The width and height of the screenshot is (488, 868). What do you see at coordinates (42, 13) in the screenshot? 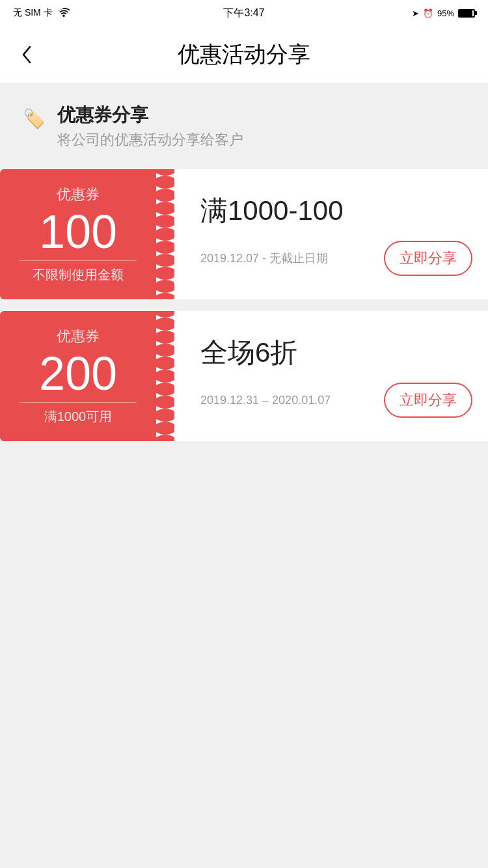
I see `status-left: 无 SIM 卡` at bounding box center [42, 13].